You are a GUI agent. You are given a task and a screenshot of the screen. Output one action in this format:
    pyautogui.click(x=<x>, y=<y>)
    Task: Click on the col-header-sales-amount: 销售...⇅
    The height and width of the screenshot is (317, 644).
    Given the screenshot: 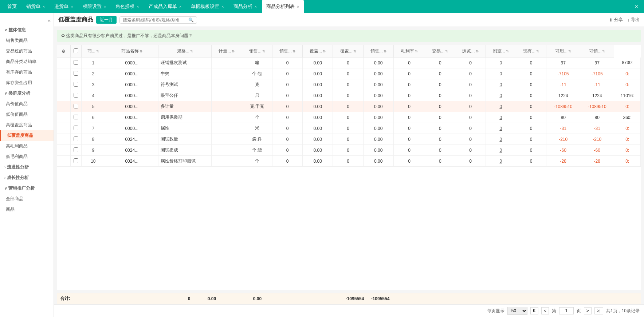 What is the action you would take?
    pyautogui.click(x=287, y=51)
    